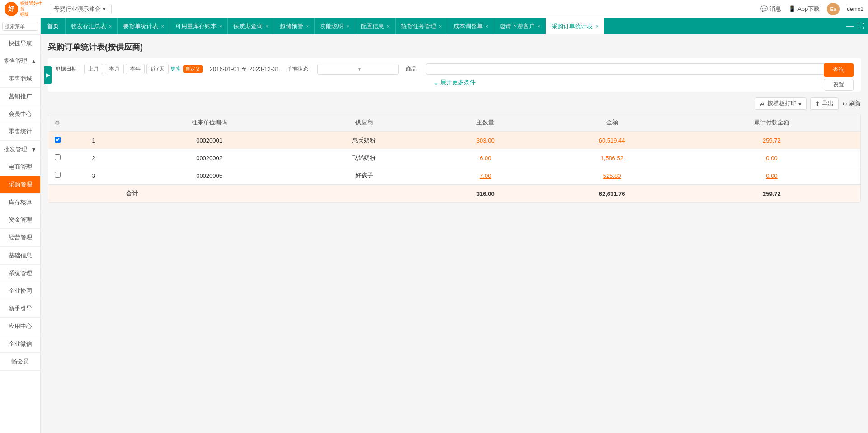 The width and height of the screenshot is (868, 433). Describe the element at coordinates (839, 85) in the screenshot. I see `settings-button: 设置` at that location.